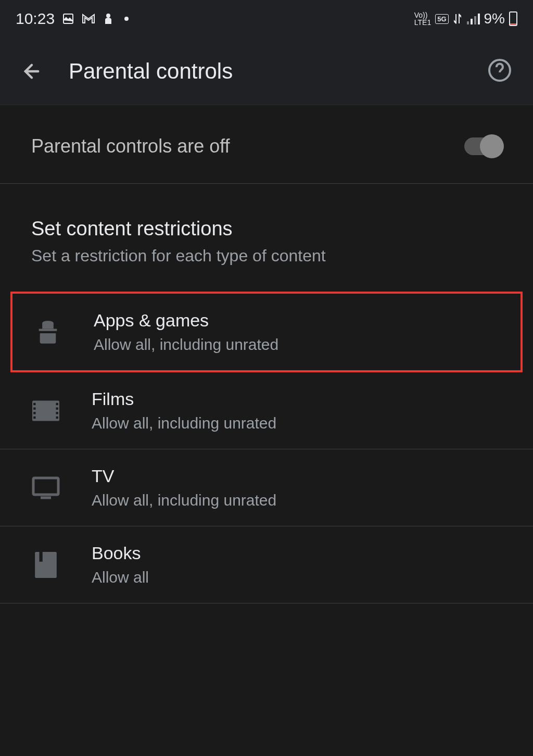 The image size is (533, 756). I want to click on app-header: Parental controls, so click(266, 71).